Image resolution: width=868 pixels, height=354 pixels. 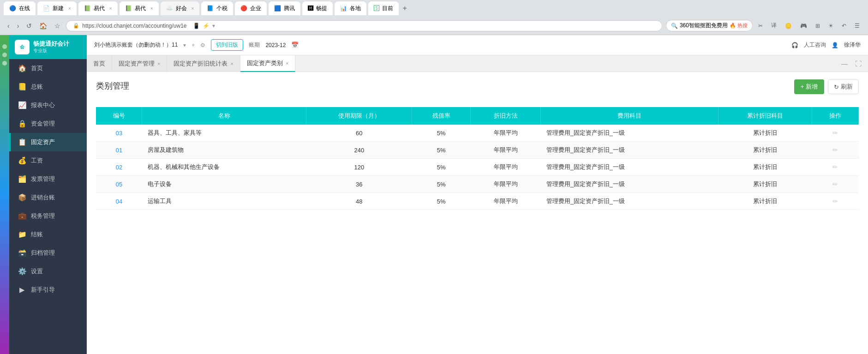 What do you see at coordinates (477, 116) in the screenshot?
I see `table-header-row: 编号 名称 使用期限（月） 残值率 折旧方法 费用科目 累计折旧科目 操作` at bounding box center [477, 116].